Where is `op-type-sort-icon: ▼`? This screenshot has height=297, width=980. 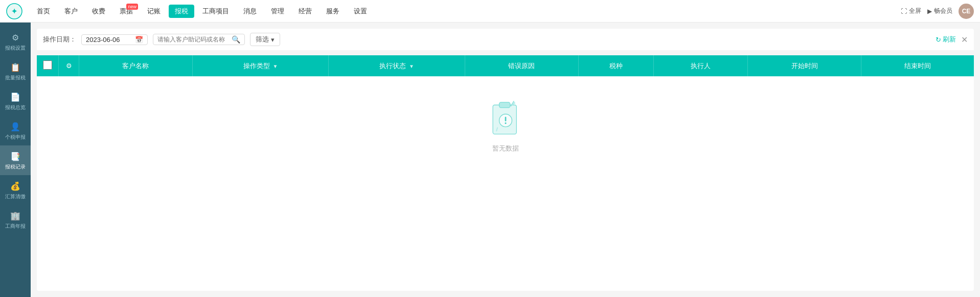 op-type-sort-icon: ▼ is located at coordinates (276, 67).